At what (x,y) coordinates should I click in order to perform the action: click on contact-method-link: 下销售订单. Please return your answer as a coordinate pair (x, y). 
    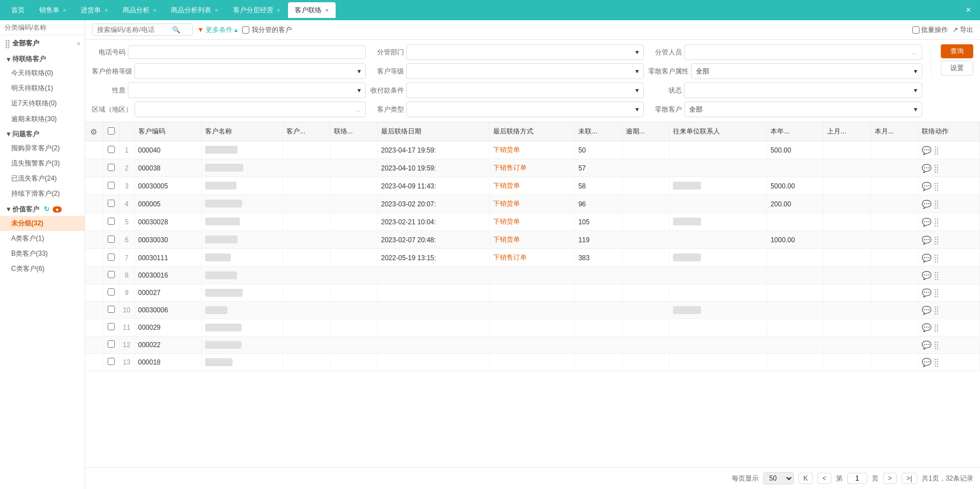
    Looking at the image, I should click on (510, 168).